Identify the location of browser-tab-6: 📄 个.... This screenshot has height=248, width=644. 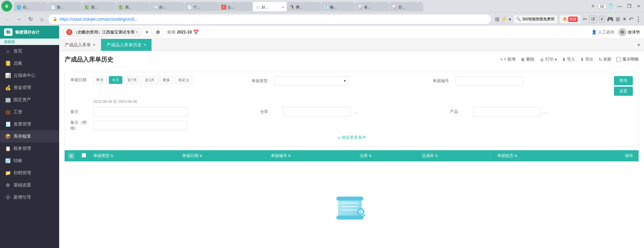
(201, 7).